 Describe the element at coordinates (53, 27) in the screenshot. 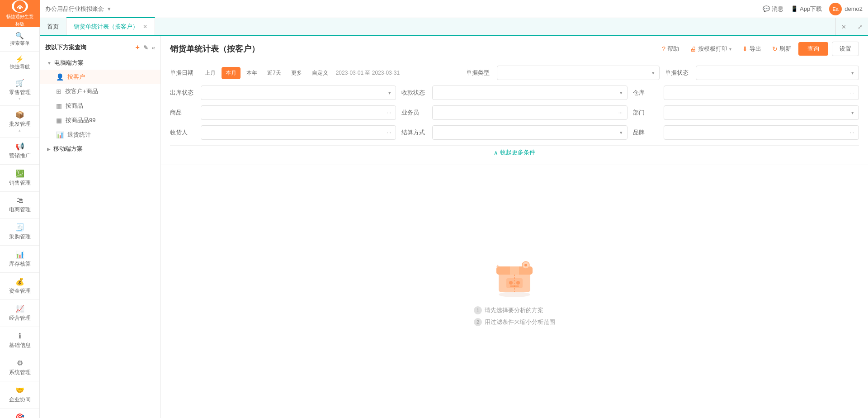

I see `tab-home: 首页` at that location.